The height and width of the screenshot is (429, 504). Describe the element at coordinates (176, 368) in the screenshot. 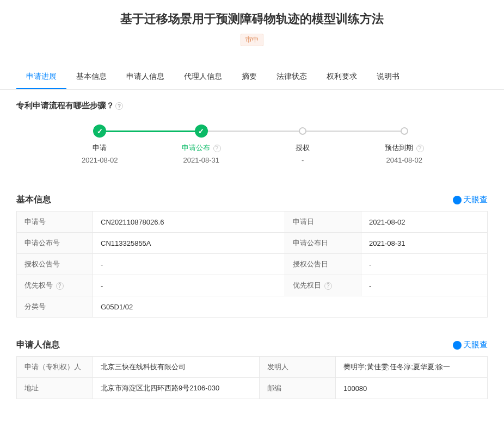

I see `field-value-link: 北京三快在线科技有限公司` at that location.